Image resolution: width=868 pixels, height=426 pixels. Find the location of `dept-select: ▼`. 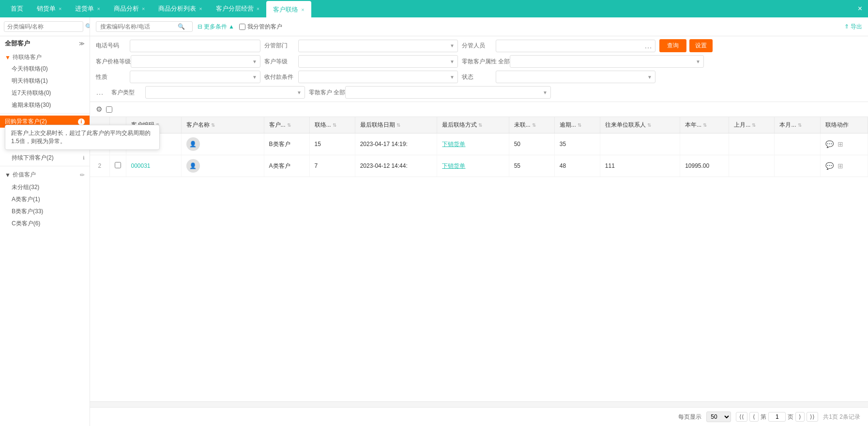

dept-select: ▼ is located at coordinates (378, 46).